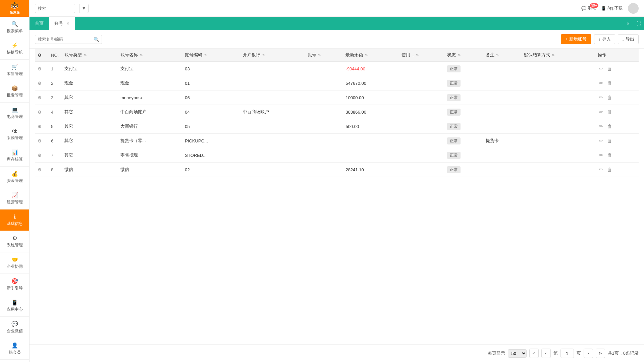 The height and width of the screenshot is (362, 644). Describe the element at coordinates (558, 55) in the screenshot. I see `default-settlement-col-header: 默认结算方式 ⇅` at that location.